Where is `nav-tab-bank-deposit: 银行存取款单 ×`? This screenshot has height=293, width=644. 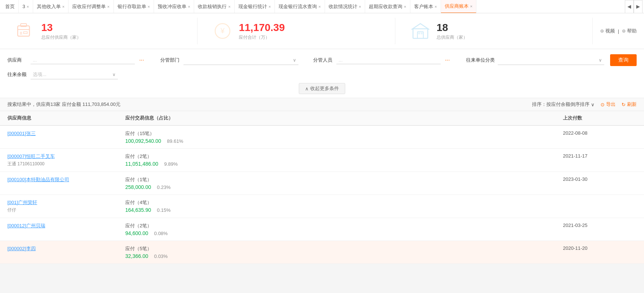 nav-tab-bank-deposit: 银行存取款单 × is located at coordinates (134, 7).